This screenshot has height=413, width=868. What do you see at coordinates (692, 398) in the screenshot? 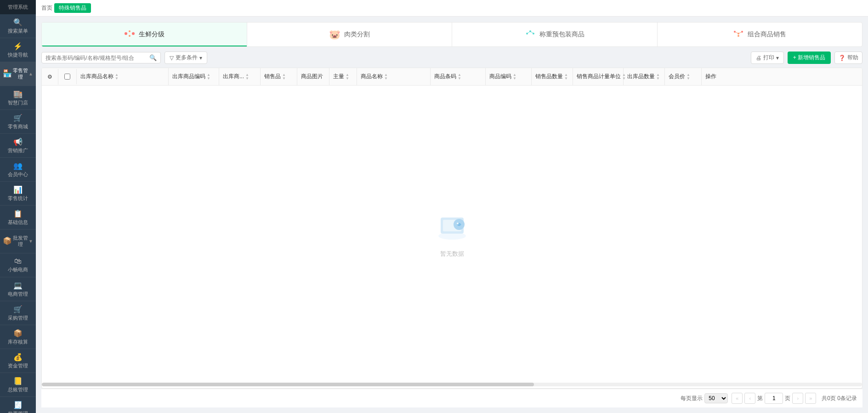
I see `per-page-label: 每页显示` at bounding box center [692, 398].